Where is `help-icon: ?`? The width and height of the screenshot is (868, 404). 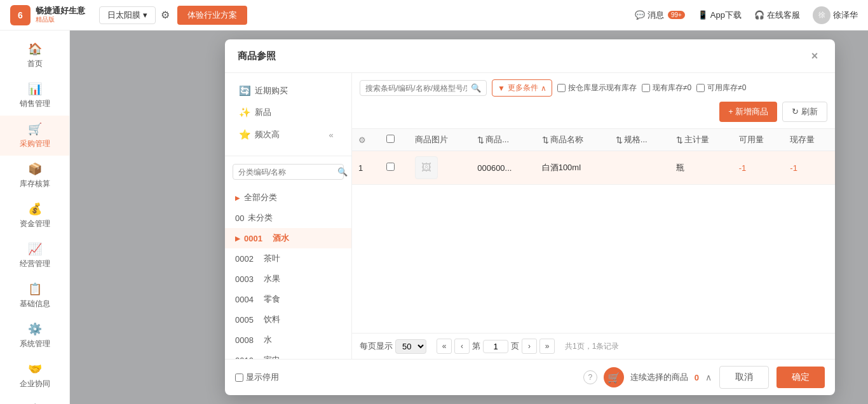 help-icon: ? is located at coordinates (590, 377).